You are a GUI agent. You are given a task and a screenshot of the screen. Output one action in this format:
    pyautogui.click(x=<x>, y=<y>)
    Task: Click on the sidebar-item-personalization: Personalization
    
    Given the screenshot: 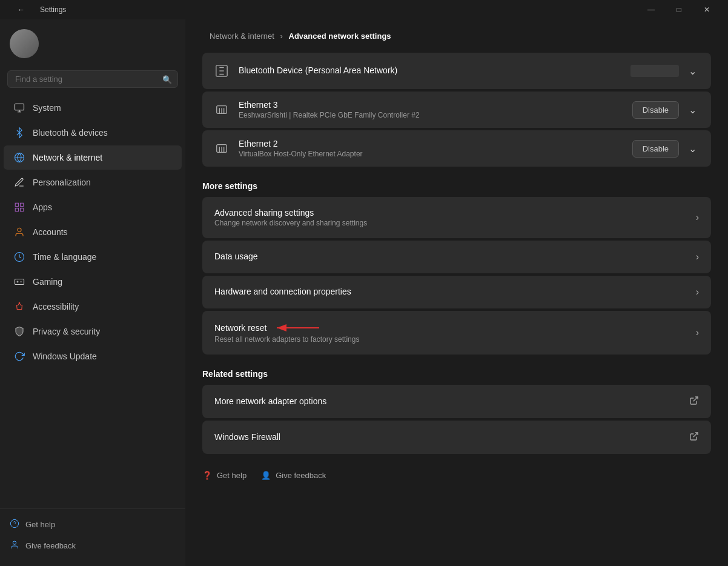 What is the action you would take?
    pyautogui.click(x=93, y=182)
    